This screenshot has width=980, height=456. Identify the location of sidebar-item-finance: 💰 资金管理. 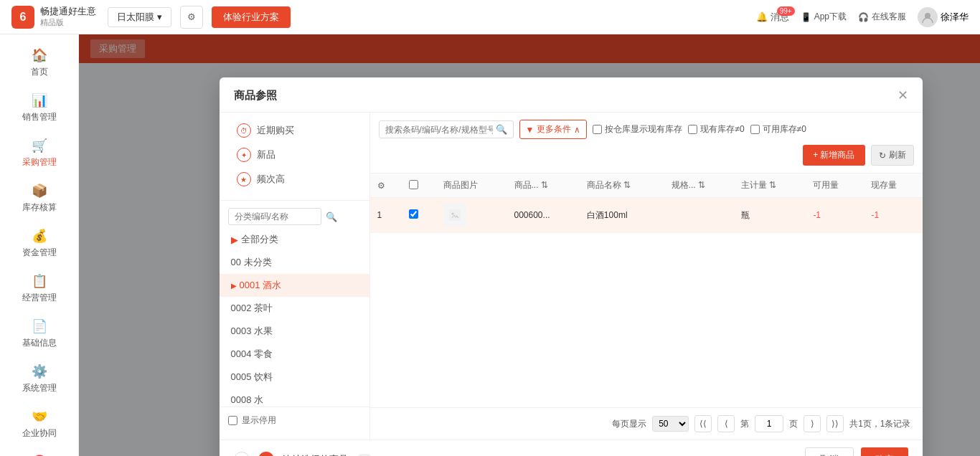
(39, 244).